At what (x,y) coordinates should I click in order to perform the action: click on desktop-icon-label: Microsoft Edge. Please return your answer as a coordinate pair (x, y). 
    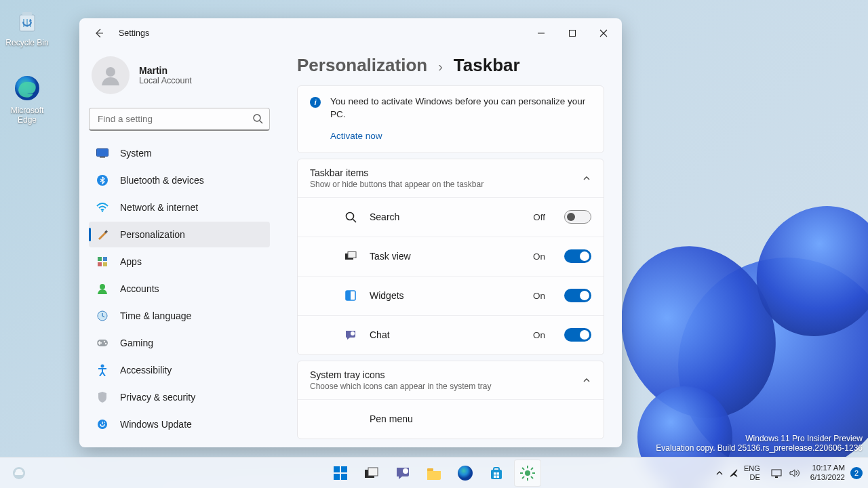
    Looking at the image, I should click on (27, 115).